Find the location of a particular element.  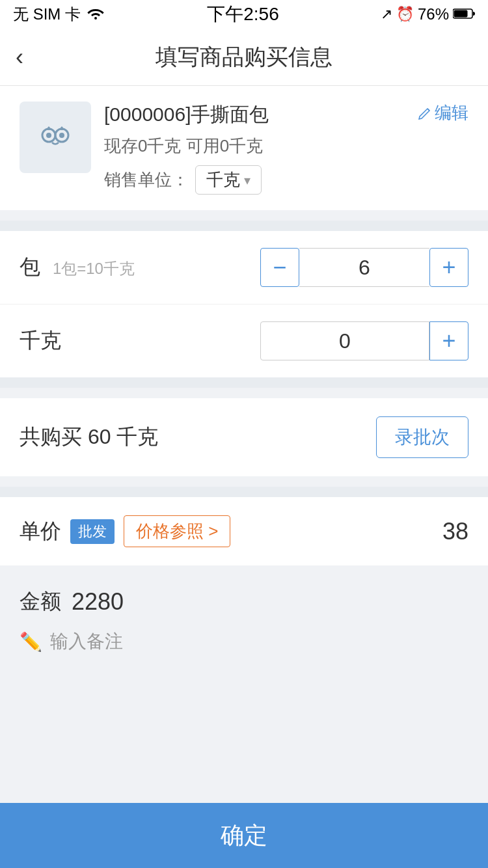

chevron-down-icon: ▾ is located at coordinates (247, 180).